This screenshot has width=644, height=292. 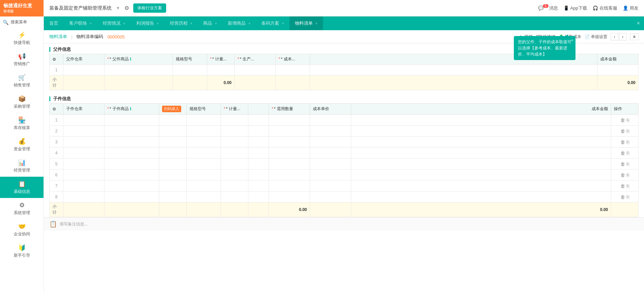 What do you see at coordinates (114, 23) in the screenshot?
I see `tab-operations: 经营情况 ×` at bounding box center [114, 23].